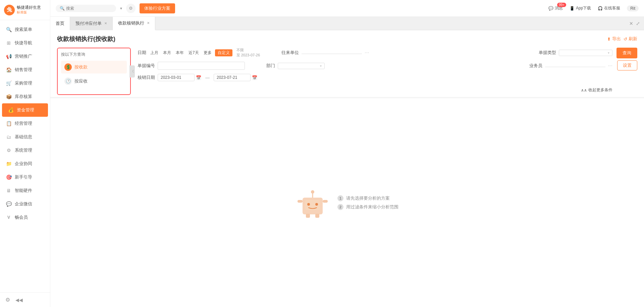  I want to click on sidebar-item-system: ⚙ 系统管理, so click(25, 150).